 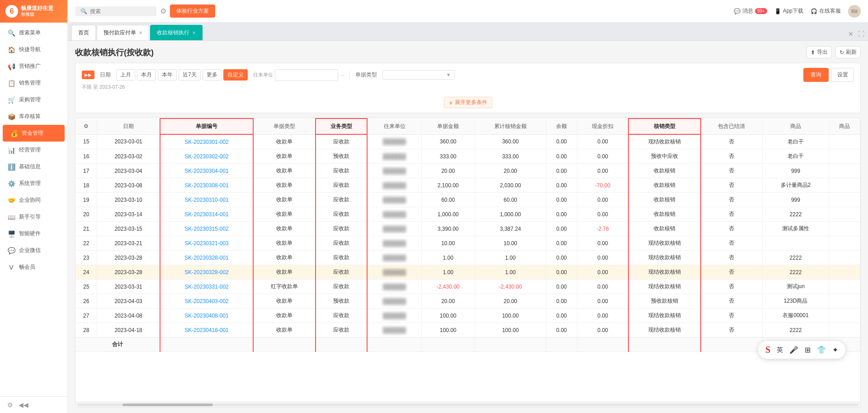 What do you see at coordinates (84, 33) in the screenshot?
I see `tab-home: 首页` at bounding box center [84, 33].